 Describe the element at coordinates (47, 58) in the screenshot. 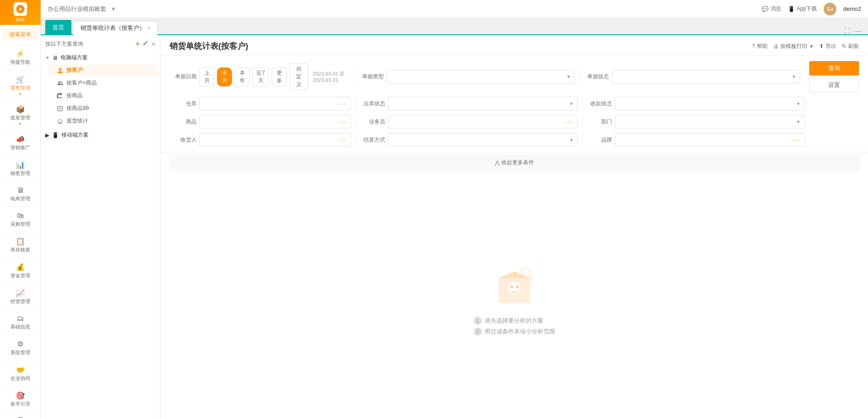

I see `scheme-group-toggle-icon: ▼` at that location.